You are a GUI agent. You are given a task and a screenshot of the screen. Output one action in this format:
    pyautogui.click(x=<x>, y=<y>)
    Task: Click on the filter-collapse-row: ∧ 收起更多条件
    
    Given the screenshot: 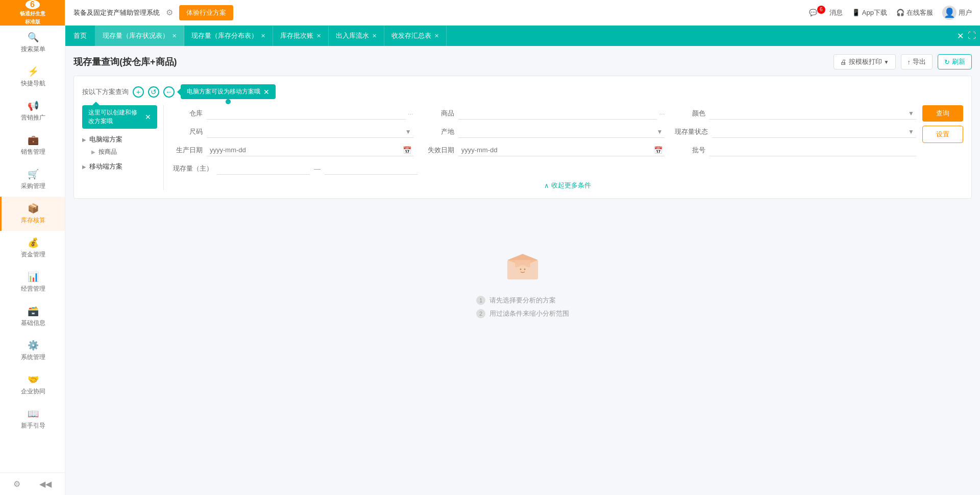 What is the action you would take?
    pyautogui.click(x=568, y=185)
    